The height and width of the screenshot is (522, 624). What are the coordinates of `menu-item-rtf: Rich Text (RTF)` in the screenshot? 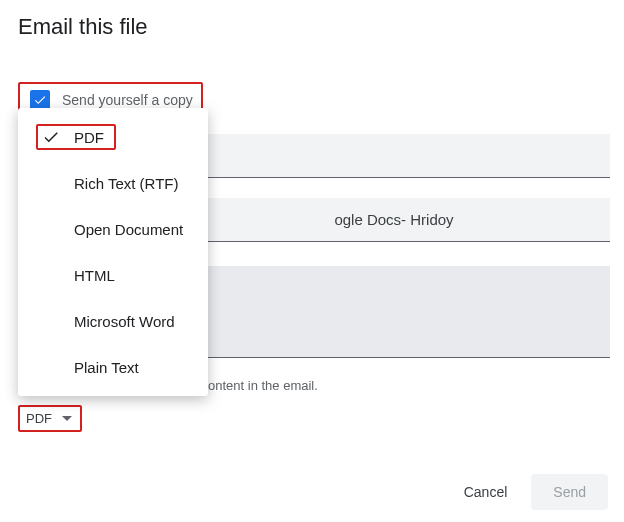 It's located at (113, 183).